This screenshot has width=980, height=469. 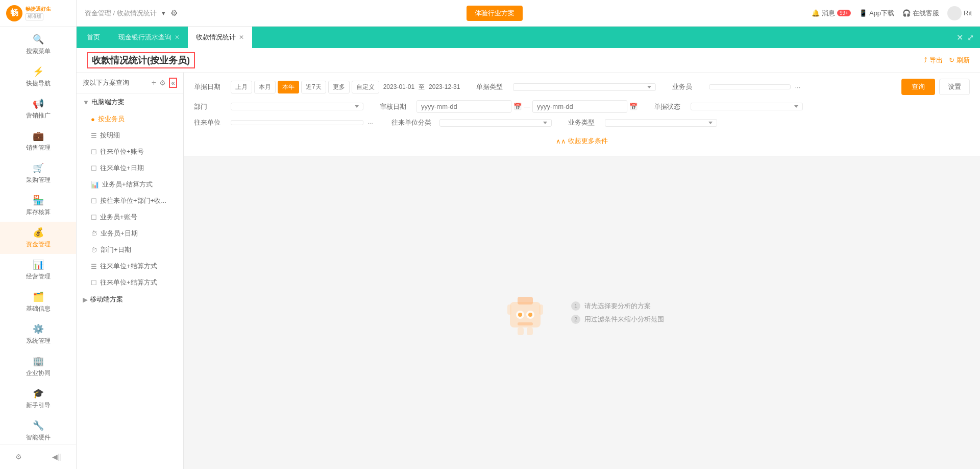 I want to click on review-date-start-input, so click(x=464, y=106).